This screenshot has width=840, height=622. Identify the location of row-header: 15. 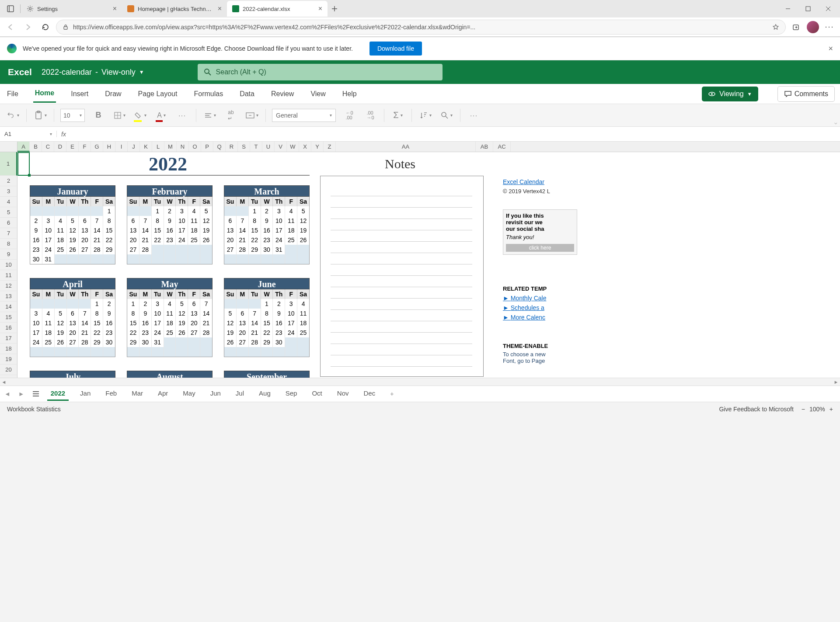
(9, 317).